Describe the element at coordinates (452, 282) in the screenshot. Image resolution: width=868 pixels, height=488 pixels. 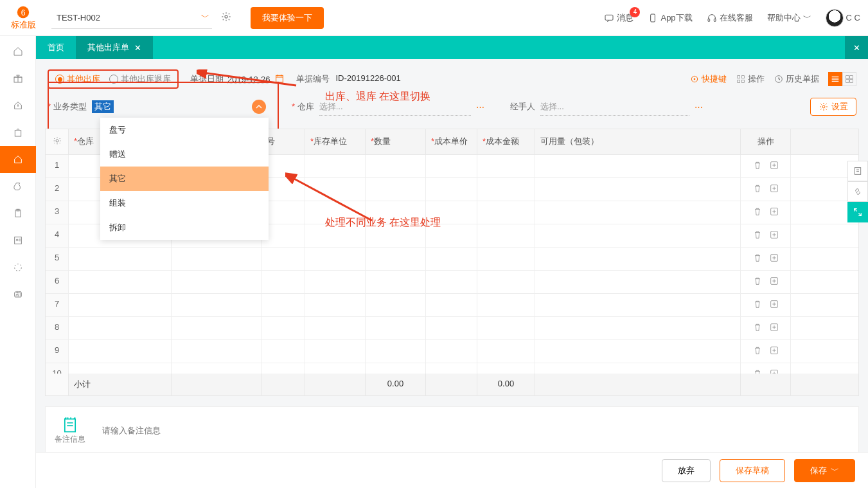
I see `table-row: 6` at that location.